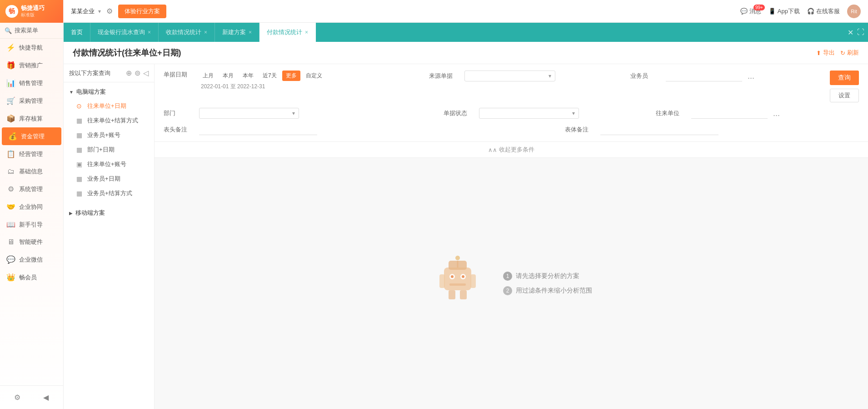 This screenshot has width=868, height=409. I want to click on collapse-btn: ∧∧ 收起更多条件, so click(511, 150).